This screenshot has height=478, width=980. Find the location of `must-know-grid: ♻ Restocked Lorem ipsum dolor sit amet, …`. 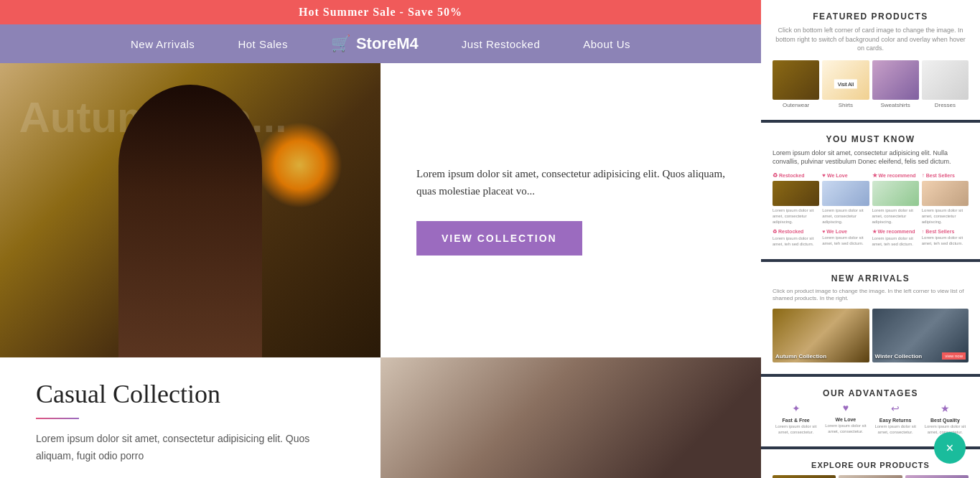

must-know-grid: ♻ Restocked Lorem ipsum dolor sit amet, … is located at coordinates (870, 198).